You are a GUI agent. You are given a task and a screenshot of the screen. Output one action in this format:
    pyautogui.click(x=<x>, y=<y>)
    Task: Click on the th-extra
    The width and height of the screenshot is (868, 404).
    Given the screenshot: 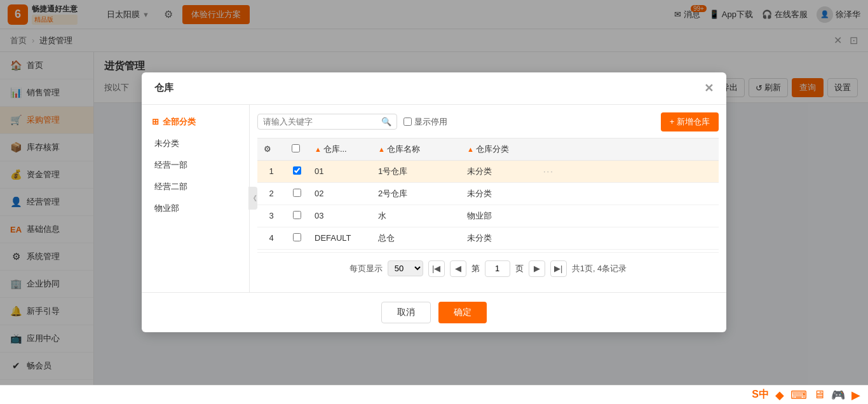 What is the action you would take?
    pyautogui.click(x=628, y=149)
    